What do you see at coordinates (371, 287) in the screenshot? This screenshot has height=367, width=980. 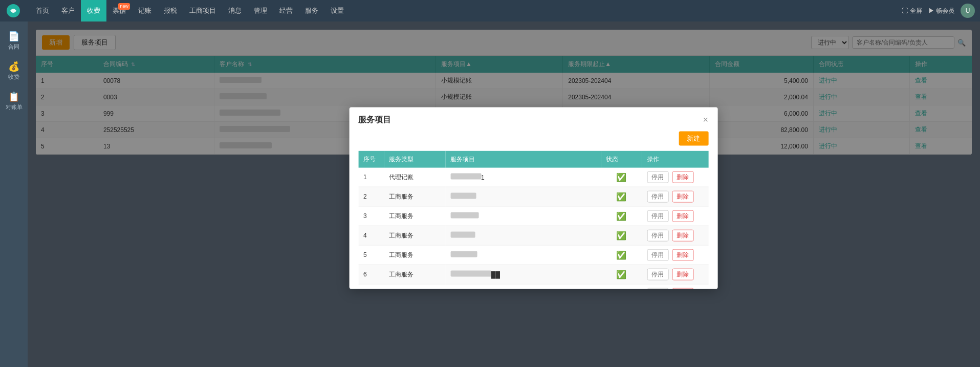 I see `modal-cell-seq: 7` at bounding box center [371, 287].